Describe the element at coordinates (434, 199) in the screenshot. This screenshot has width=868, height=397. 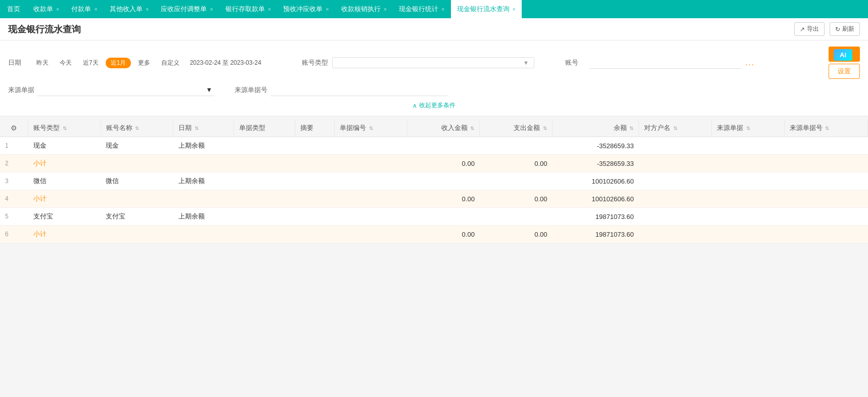
I see `table-row: 4小计0.000.00100102606.60` at that location.